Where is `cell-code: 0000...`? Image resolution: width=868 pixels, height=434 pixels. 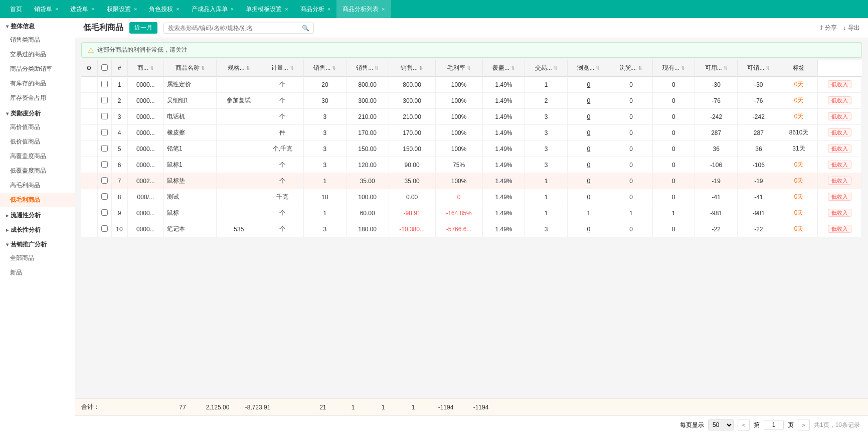 cell-code: 0000... is located at coordinates (145, 213).